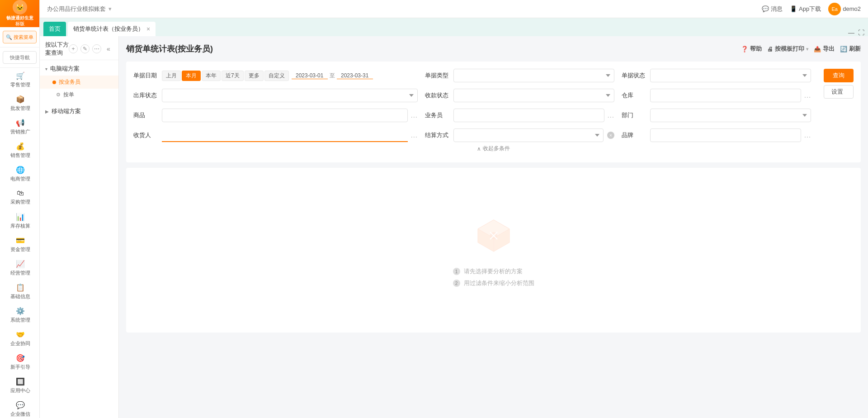  Describe the element at coordinates (254, 76) in the screenshot. I see `shortcut-more: 更多` at that location.